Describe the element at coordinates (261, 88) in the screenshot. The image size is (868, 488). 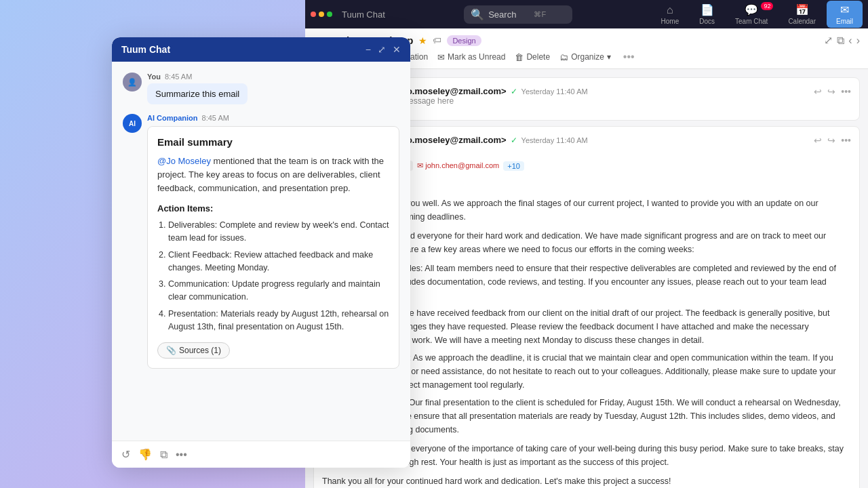
I see `user-message-row: 👤 You 8:45 AM Summarize this email` at that location.